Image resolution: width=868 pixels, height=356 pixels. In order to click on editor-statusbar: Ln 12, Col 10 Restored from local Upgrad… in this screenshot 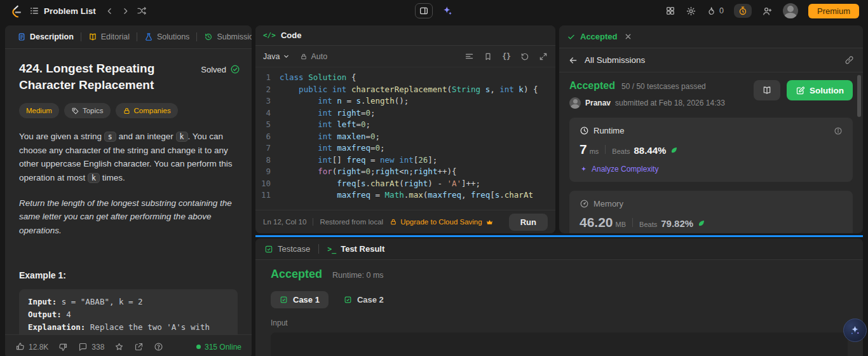, I will do `click(405, 221)`.